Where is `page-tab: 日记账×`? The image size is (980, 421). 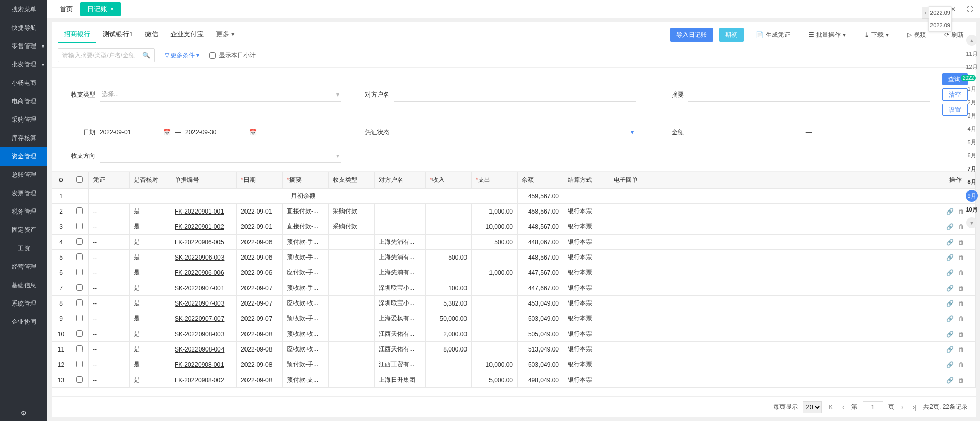 page-tab: 日记账× is located at coordinates (101, 9).